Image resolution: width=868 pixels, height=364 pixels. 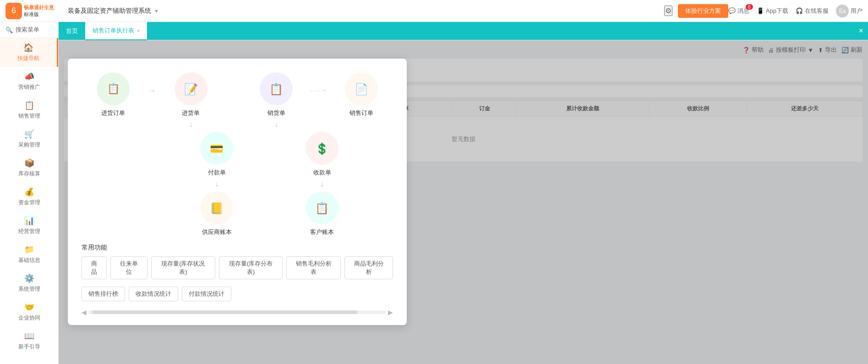 What do you see at coordinates (35, 11) in the screenshot?
I see `logo-area: 6 畅康通好生意 标准版` at bounding box center [35, 11].